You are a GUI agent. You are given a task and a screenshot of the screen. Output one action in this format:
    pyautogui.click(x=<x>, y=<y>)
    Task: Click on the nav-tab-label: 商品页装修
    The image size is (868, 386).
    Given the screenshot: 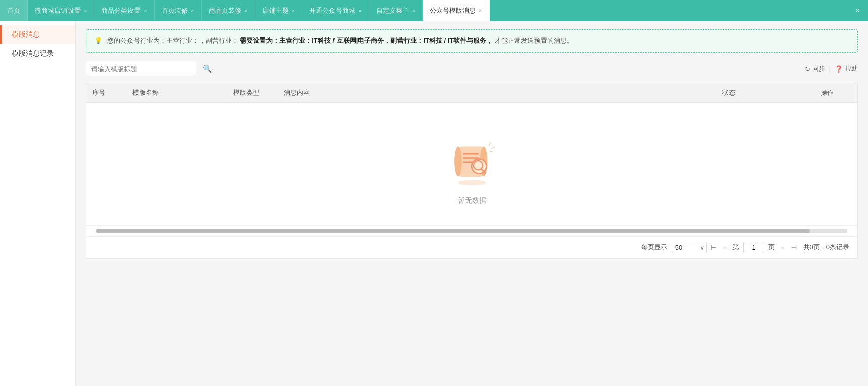 What is the action you would take?
    pyautogui.click(x=225, y=11)
    